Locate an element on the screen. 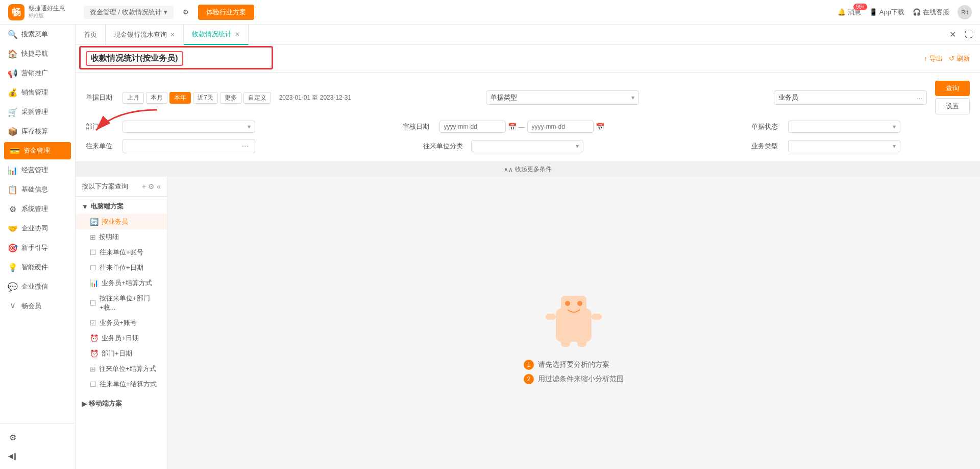  collapse-bar: ∧∧ 收起更多条件 is located at coordinates (528, 170).